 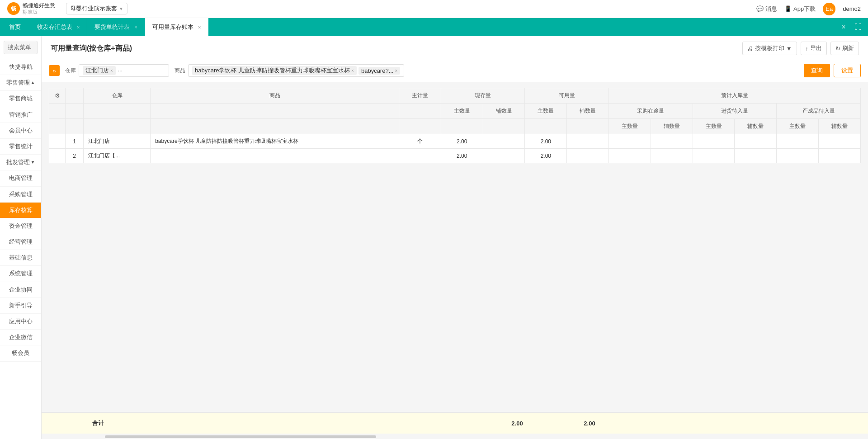 I want to click on top-bar-right: 💬 消息 📱 App下载 Ea demo2, so click(x=808, y=9).